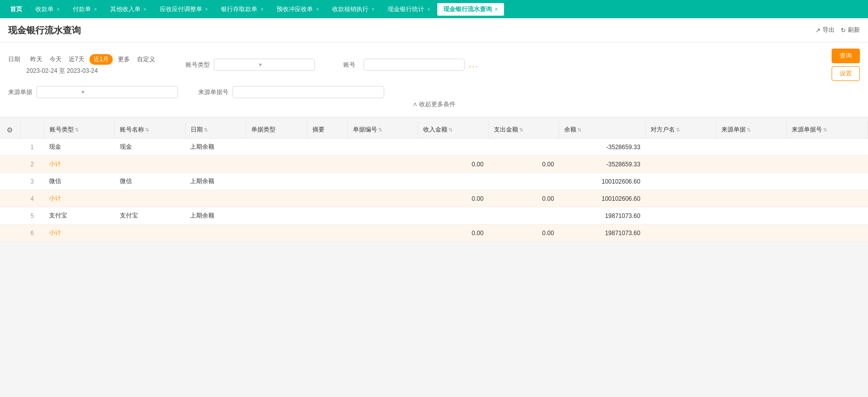  Describe the element at coordinates (434, 199) in the screenshot. I see `table-row: 4小计0.000.00100102606.60` at that location.